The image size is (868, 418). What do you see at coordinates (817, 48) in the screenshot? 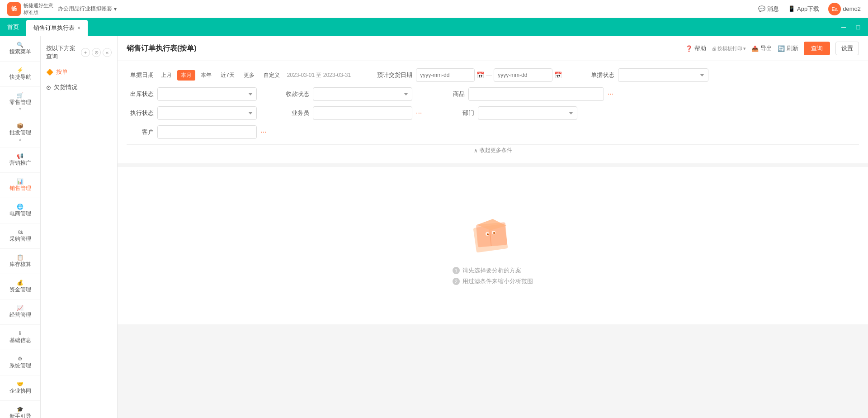
I see `search-button: 查询` at bounding box center [817, 48].